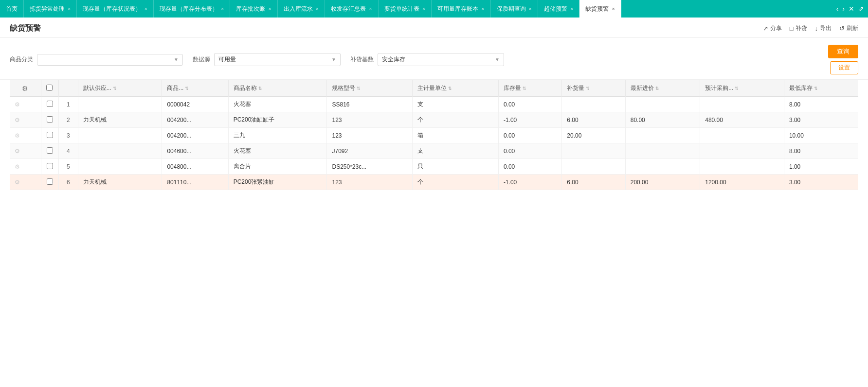  What do you see at coordinates (851, 9) in the screenshot?
I see `tab-close-all-button: ✕` at bounding box center [851, 9].